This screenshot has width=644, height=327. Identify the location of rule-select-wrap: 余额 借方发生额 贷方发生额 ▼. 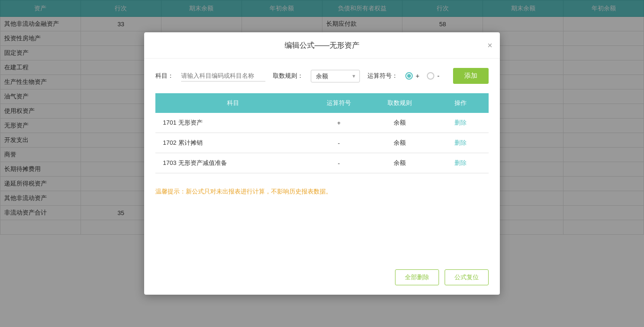
(335, 76).